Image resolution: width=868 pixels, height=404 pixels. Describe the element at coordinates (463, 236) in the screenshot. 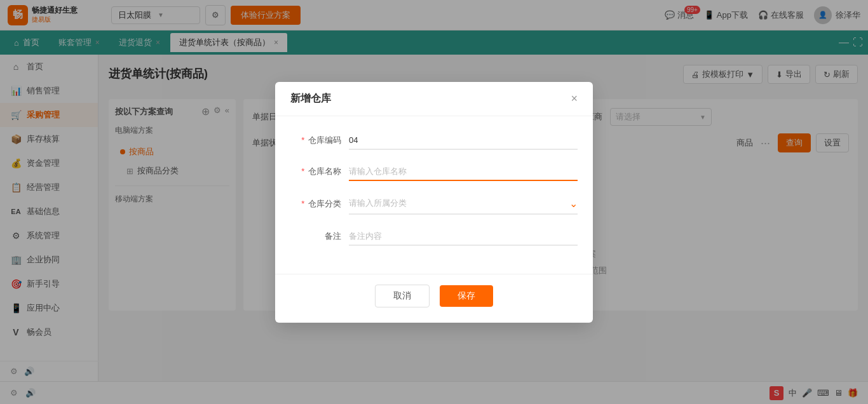

I see `warehouse-remark-input` at that location.